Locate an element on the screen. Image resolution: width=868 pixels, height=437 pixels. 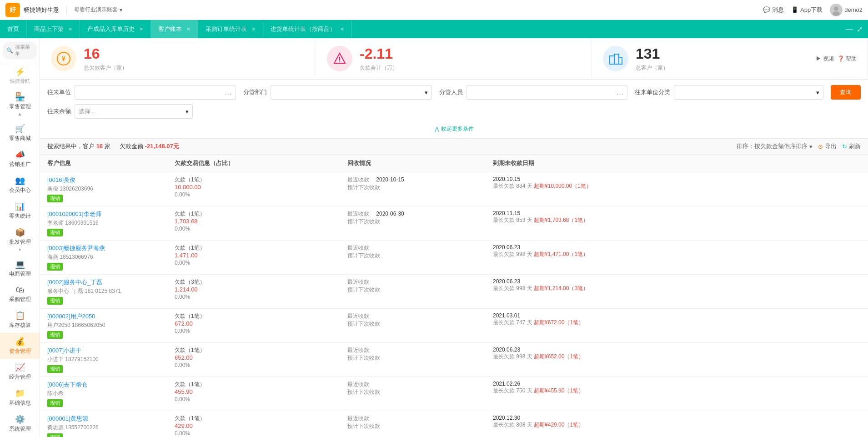
customer-name-link: [0001020001]李老师 is located at coordinates (104, 214).